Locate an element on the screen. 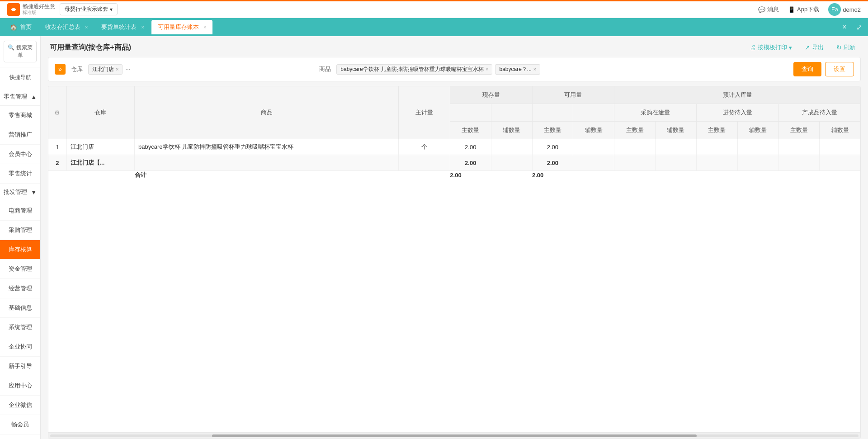  message-button: 💬 消息 is located at coordinates (769, 9).